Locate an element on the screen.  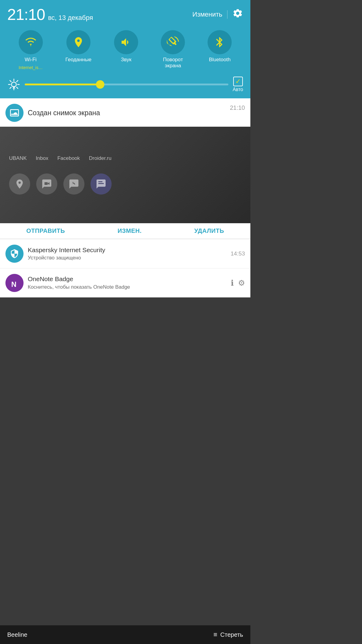
onenote-info-icon: ℹ is located at coordinates (232, 283).